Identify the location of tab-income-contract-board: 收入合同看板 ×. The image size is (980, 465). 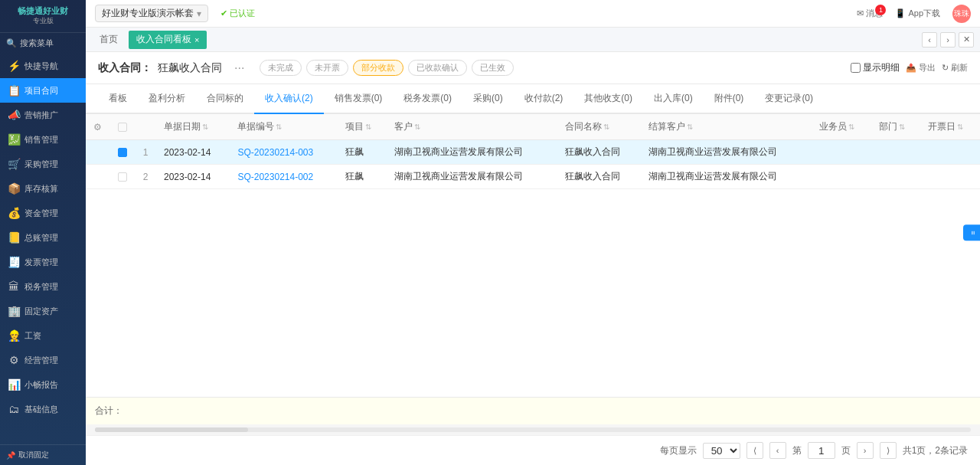
(168, 40).